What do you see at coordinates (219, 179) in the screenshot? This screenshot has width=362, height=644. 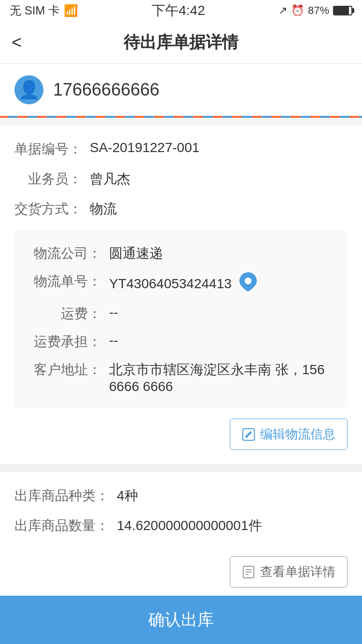 I see `salesperson-value: 曾凡杰` at bounding box center [219, 179].